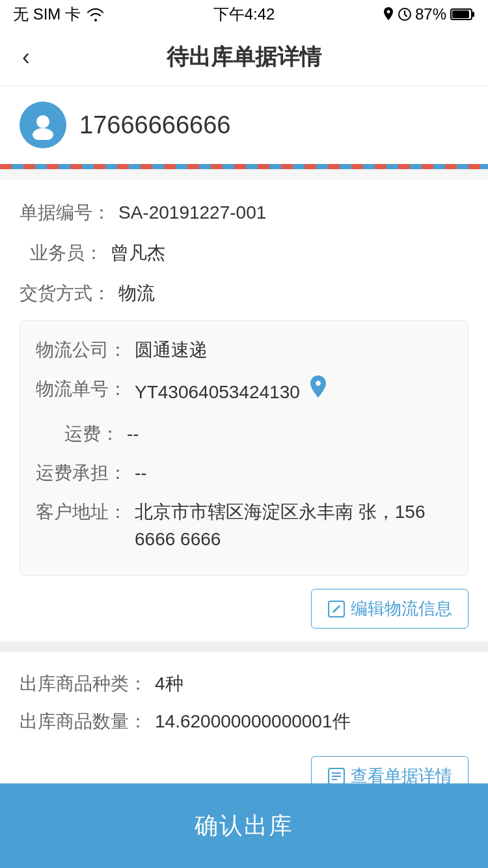 This screenshot has width=488, height=868. What do you see at coordinates (290, 253) in the screenshot?
I see `salesman-value: 曾凡杰` at bounding box center [290, 253].